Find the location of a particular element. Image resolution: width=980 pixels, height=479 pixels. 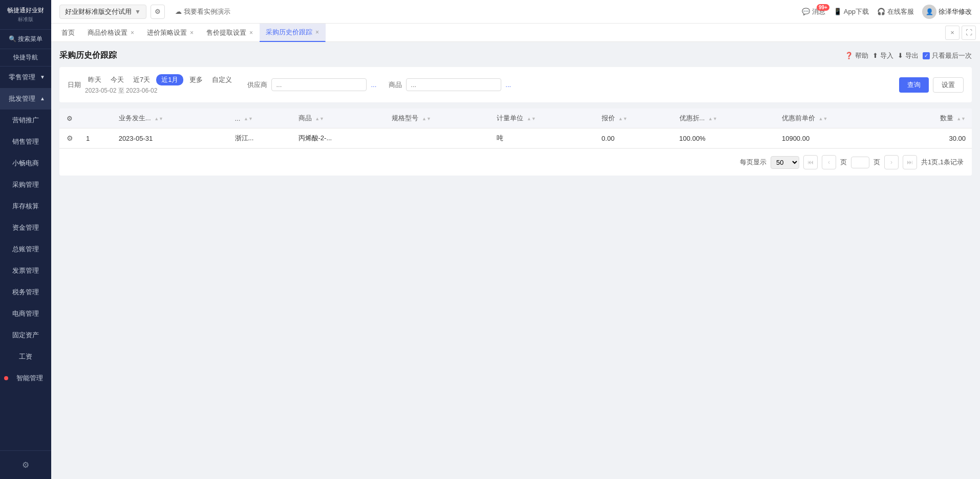

sidebar-item-smart: 智能管理 is located at coordinates (26, 378).